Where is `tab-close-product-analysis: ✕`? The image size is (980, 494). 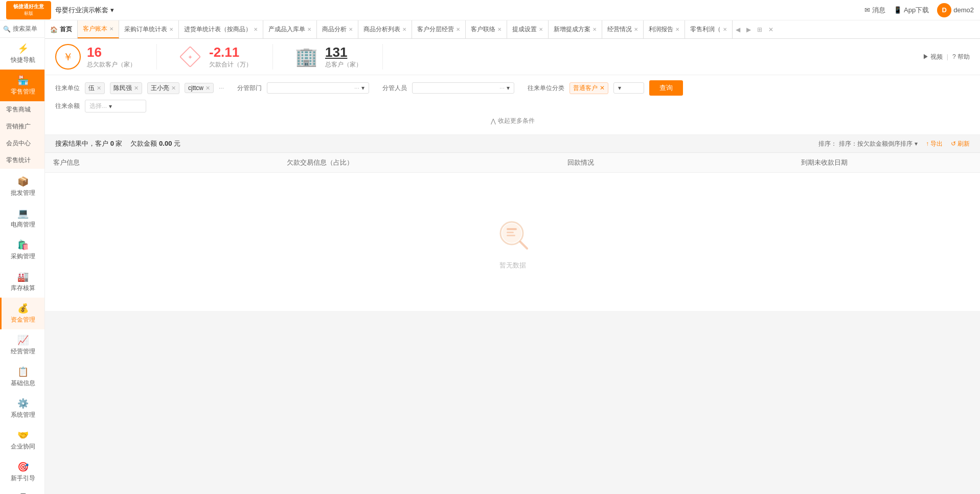 tab-close-product-analysis: ✕ is located at coordinates (351, 30).